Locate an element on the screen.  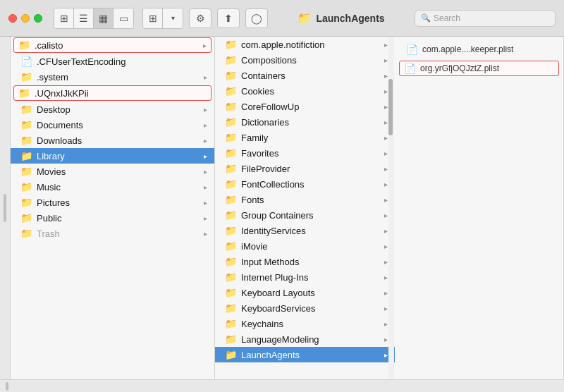
col1-item-documents: 📁Documents▸ is located at coordinates (113, 125).